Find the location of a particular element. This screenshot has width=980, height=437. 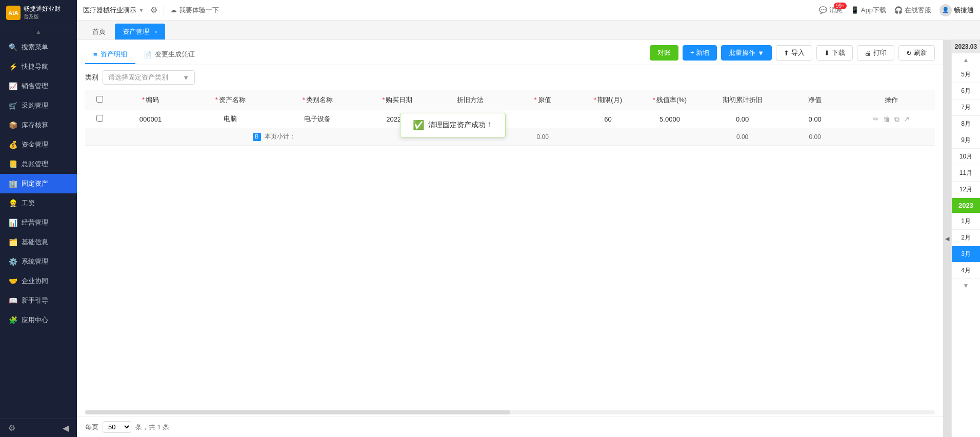

row-checkbox is located at coordinates (99, 118).